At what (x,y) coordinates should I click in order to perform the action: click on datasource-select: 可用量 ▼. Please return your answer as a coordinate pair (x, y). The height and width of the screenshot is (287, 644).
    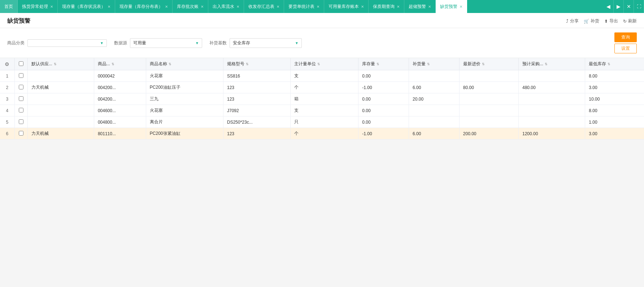
    Looking at the image, I should click on (166, 43).